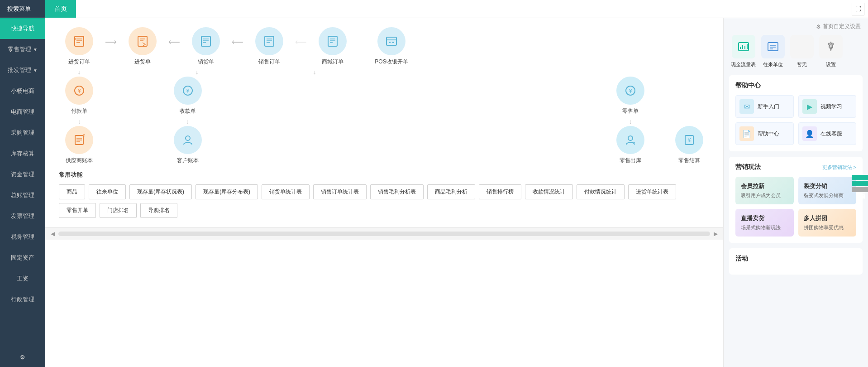 Image resolution: width=868 pixels, height=367 pixels. I want to click on func-btn-sales-order-stat: 销售订单统计表, so click(340, 192).